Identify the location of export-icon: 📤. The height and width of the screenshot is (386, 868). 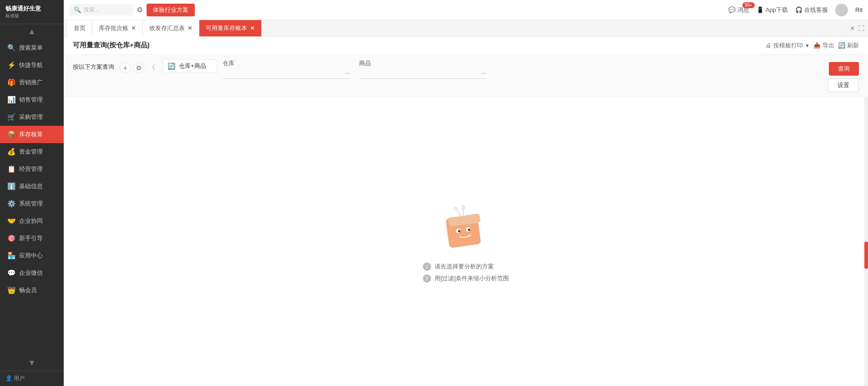
(817, 46).